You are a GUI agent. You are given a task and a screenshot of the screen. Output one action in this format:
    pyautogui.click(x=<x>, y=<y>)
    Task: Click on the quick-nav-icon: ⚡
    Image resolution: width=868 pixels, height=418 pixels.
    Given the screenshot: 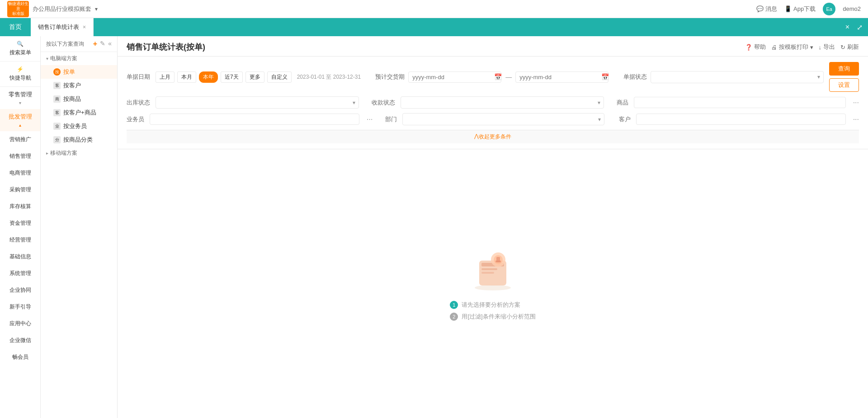 What is the action you would take?
    pyautogui.click(x=20, y=69)
    